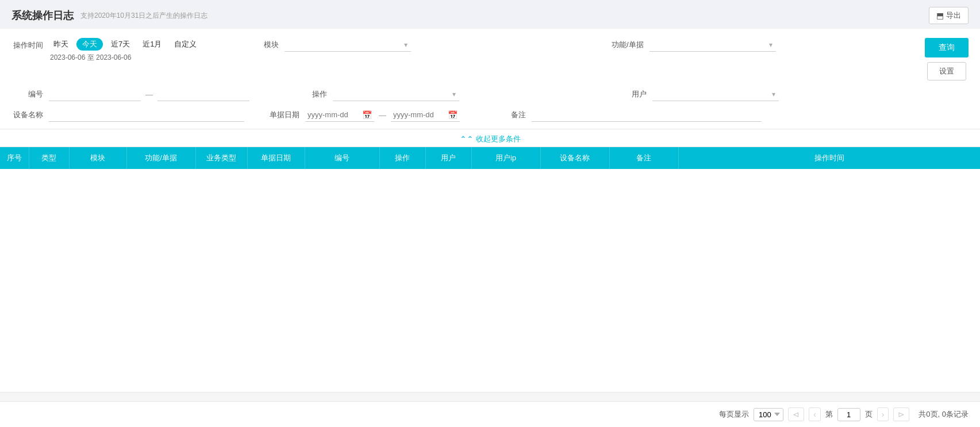 The width and height of the screenshot is (980, 427). I want to click on data-table: 序号 类型 模块 功能/单据 业务类型 单据日期 编号 操作 用户 用户ip 设…, so click(490, 158).